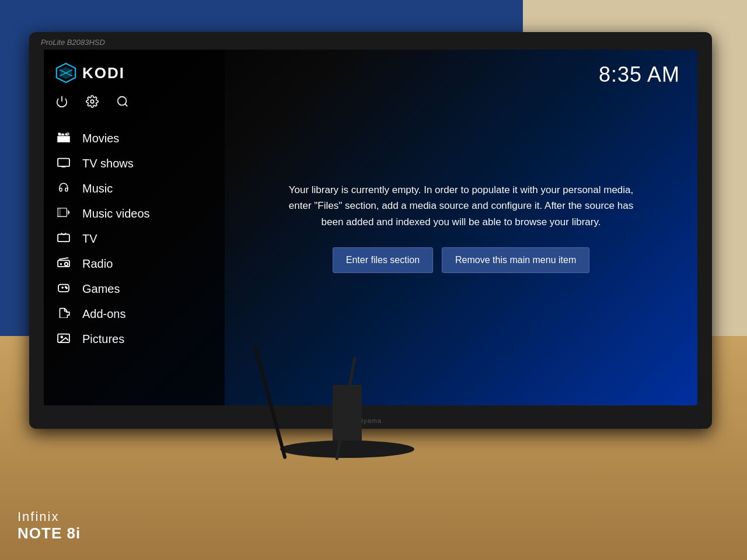 Image resolution: width=747 pixels, height=560 pixels. Describe the element at coordinates (64, 139) in the screenshot. I see `movies-icon` at that location.